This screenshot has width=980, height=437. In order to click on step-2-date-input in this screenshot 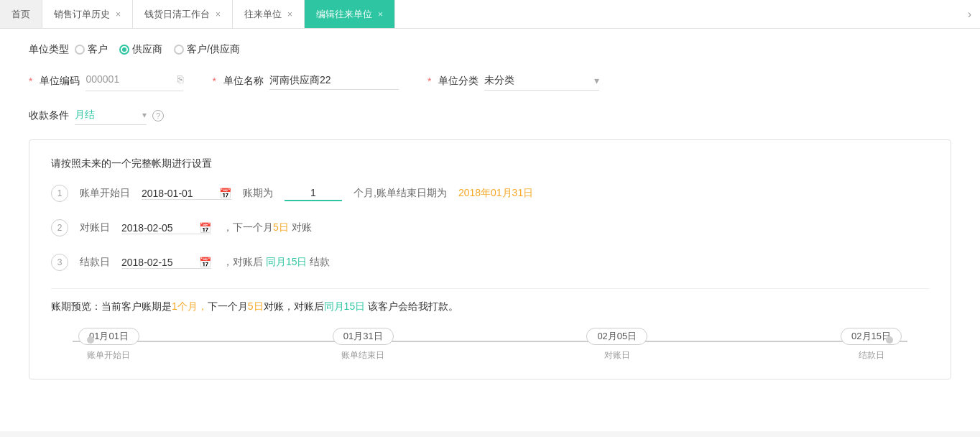, I will do `click(157, 228)`.